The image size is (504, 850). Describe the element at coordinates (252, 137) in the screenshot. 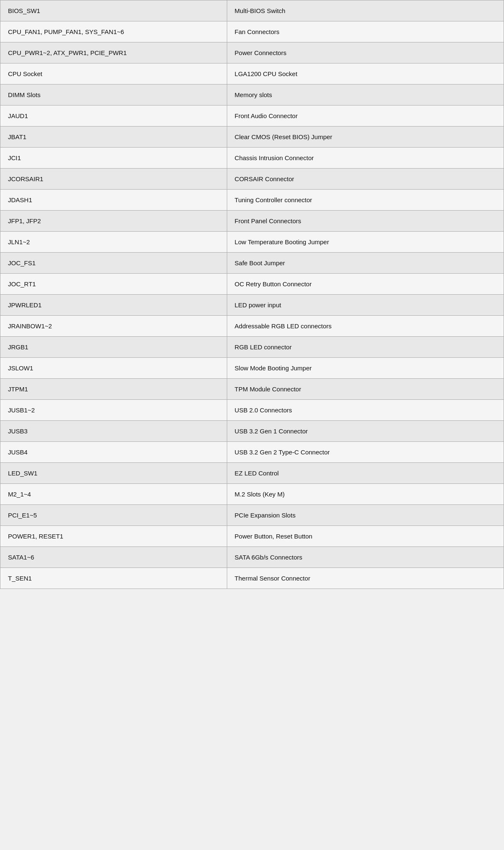

I see `table-row: JBAT1Clear CMOS (Reset BIOS) Jumper` at that location.